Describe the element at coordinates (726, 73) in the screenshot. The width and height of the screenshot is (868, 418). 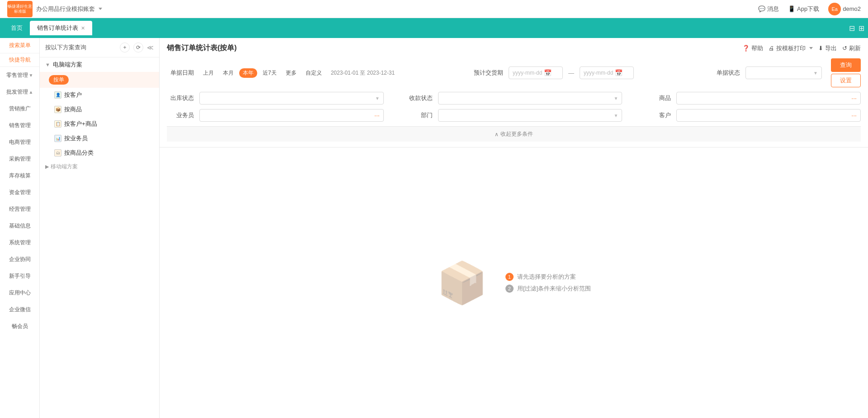
I see `order-status-label: 单据状态` at that location.